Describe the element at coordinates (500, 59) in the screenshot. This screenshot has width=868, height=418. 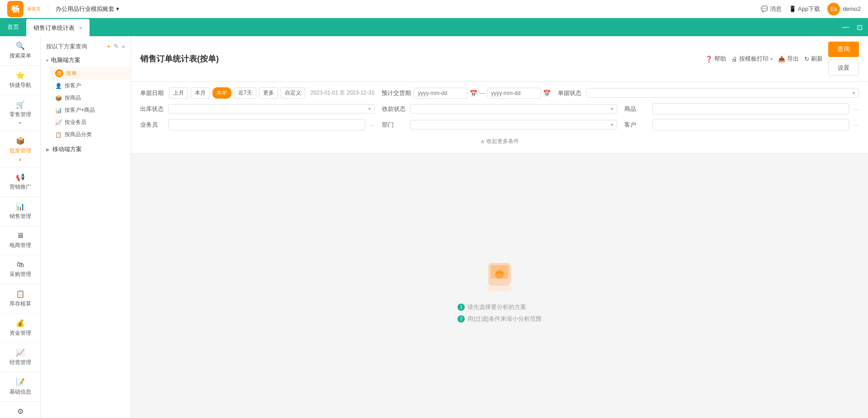
I see `page-header: 销售订单统计表(按单) ❓ 帮助 🖨 按模板打印 ▾ 📤 导出` at that location.